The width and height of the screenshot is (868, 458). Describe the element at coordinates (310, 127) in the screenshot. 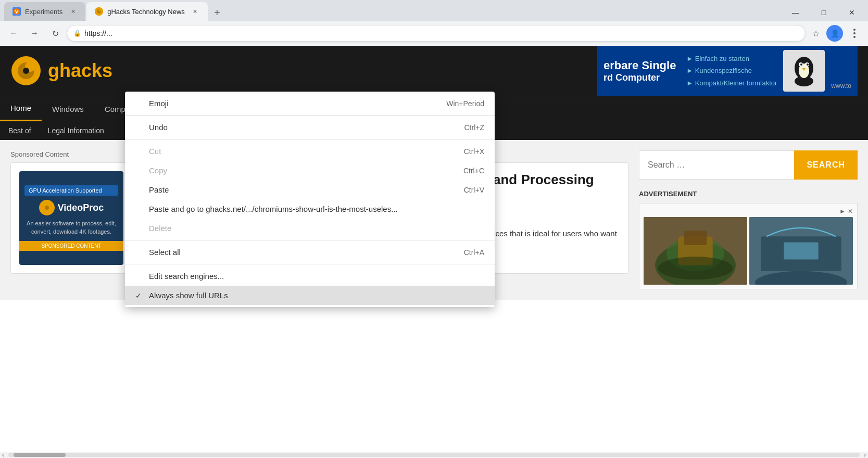

I see `context-menu-undo: Undo Ctrl+Z` at that location.